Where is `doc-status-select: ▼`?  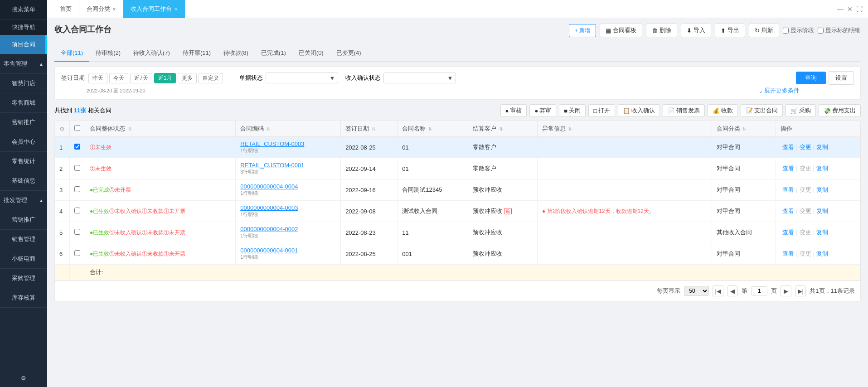
doc-status-select: ▼ is located at coordinates (302, 78).